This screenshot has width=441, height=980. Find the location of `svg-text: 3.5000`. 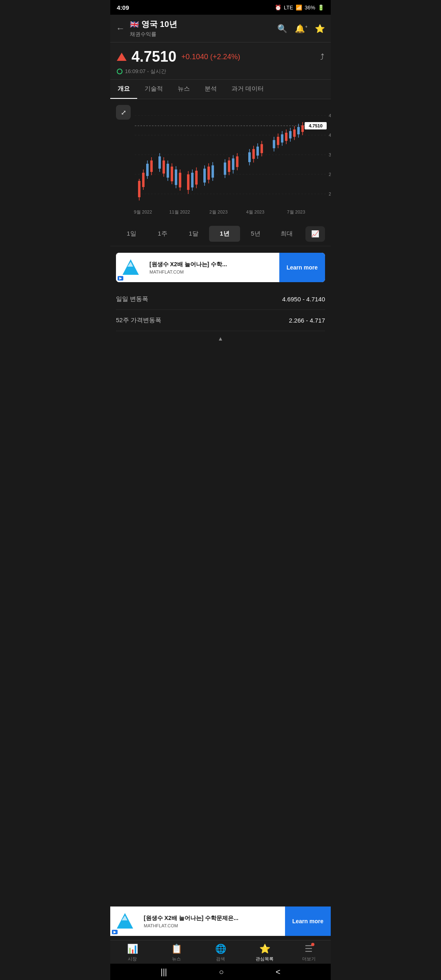

svg-text: 3.5000 is located at coordinates (330, 155).